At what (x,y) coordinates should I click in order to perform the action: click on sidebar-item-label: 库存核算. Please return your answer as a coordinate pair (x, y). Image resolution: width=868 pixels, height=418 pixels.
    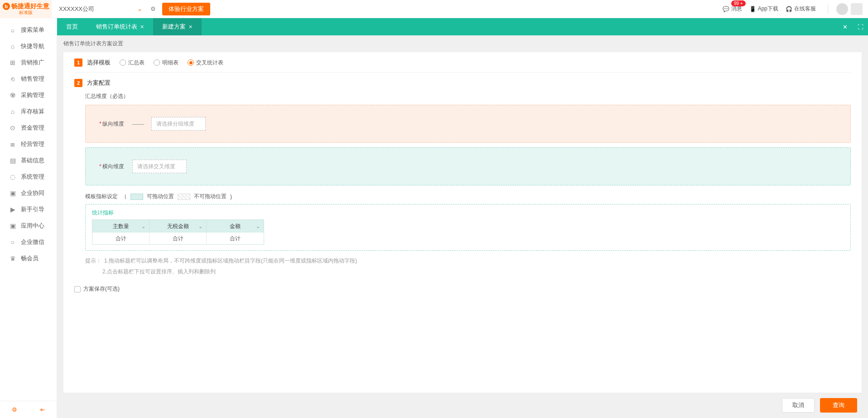
    Looking at the image, I should click on (33, 112).